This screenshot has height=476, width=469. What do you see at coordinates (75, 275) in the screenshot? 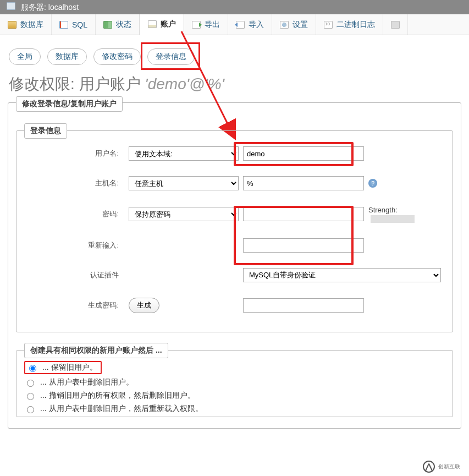
I see `auth-label: 认证插件` at bounding box center [75, 275].